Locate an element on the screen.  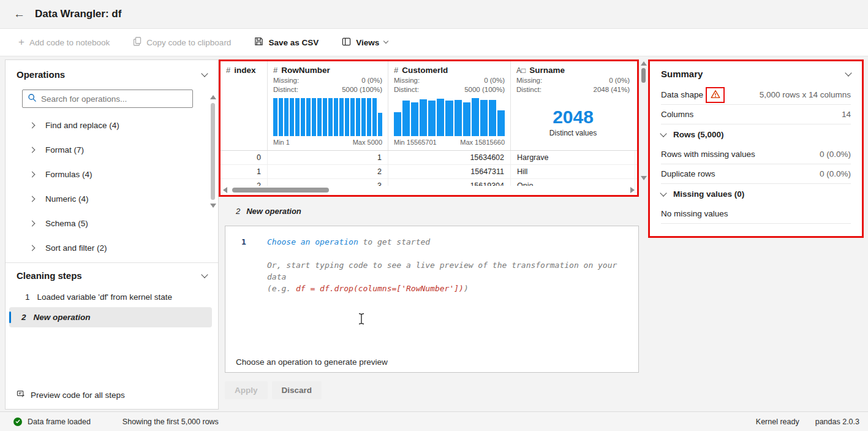
table-cell: Hargrave is located at coordinates (573, 158).